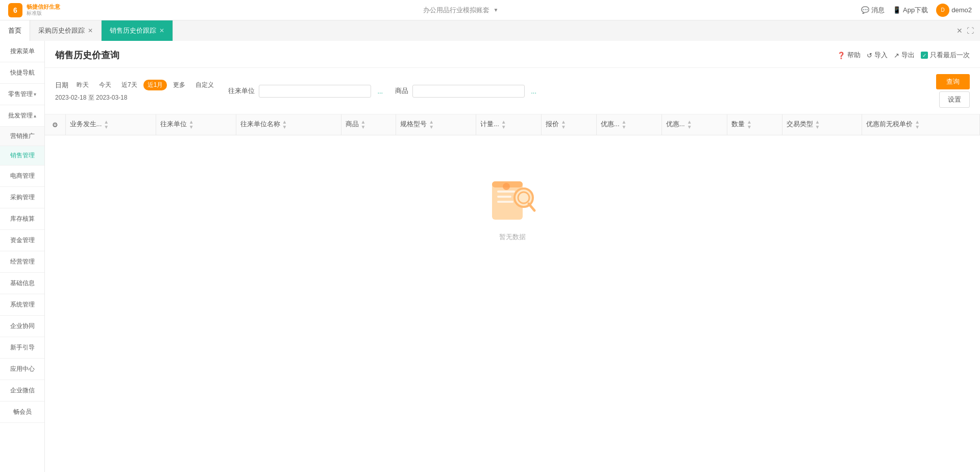 The image size is (980, 472). What do you see at coordinates (205, 85) in the screenshot?
I see `date-custom: 自定义` at bounding box center [205, 85].